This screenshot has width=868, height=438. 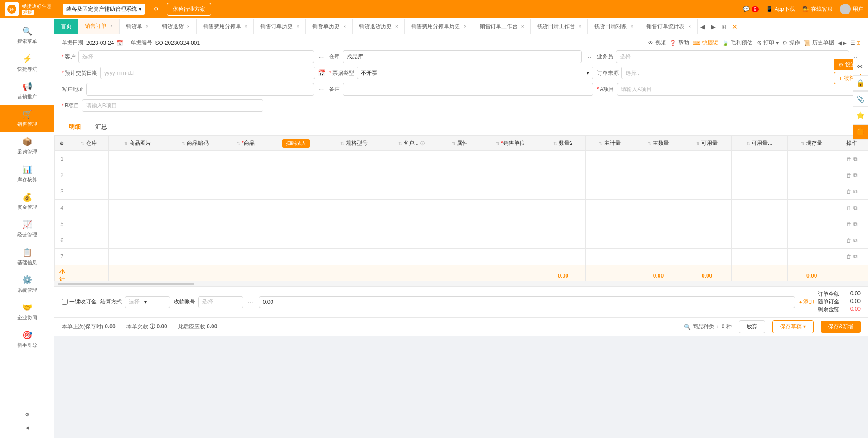 I want to click on payment-dropdown-icon: ▾, so click(x=145, y=302).